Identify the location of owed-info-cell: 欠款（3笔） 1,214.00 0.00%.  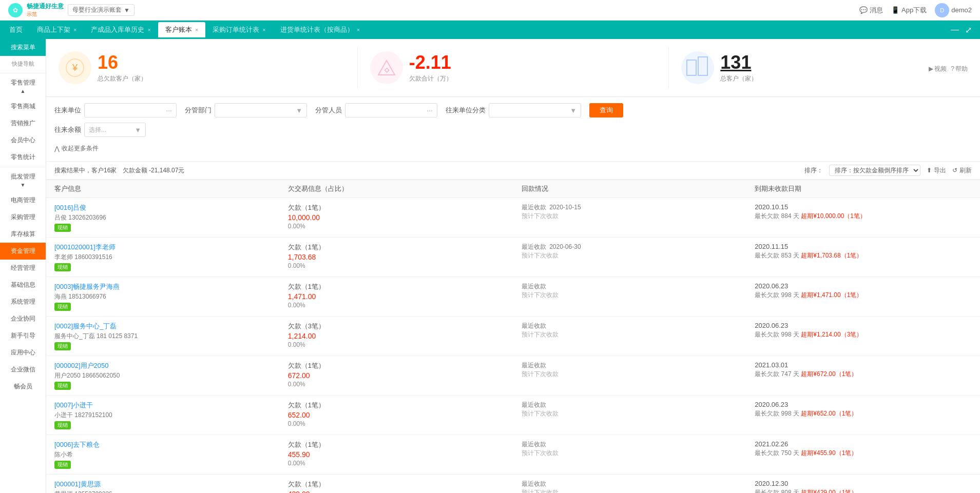
(396, 337).